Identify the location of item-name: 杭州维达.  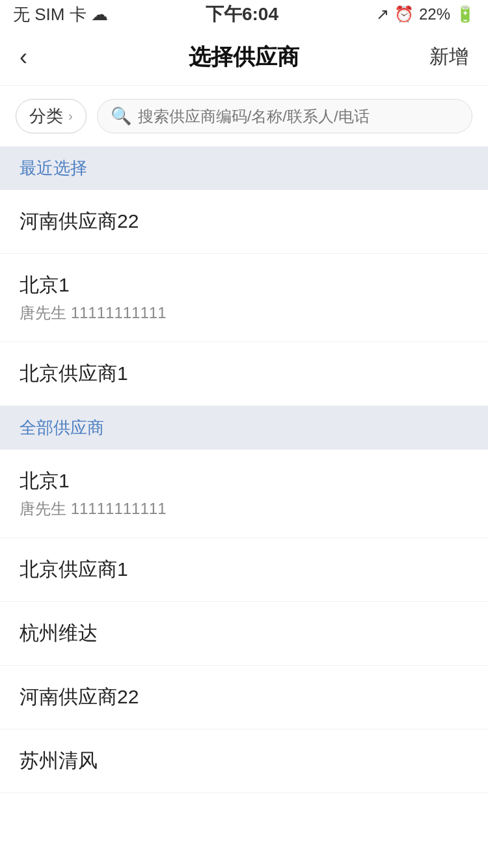
(244, 634).